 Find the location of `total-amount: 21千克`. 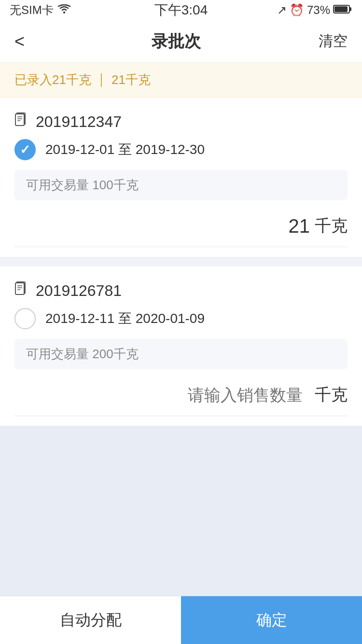

total-amount: 21千克 is located at coordinates (131, 80).